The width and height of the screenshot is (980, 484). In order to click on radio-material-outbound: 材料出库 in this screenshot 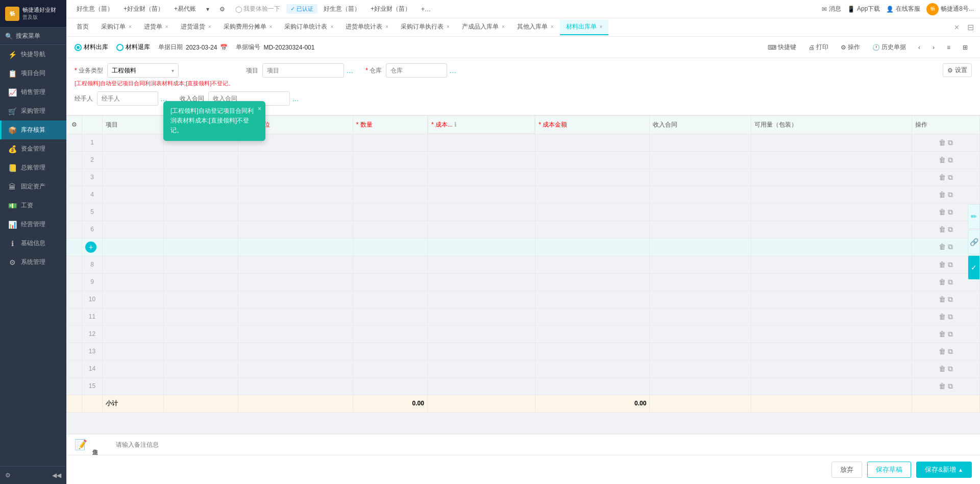, I will do `click(91, 47)`.